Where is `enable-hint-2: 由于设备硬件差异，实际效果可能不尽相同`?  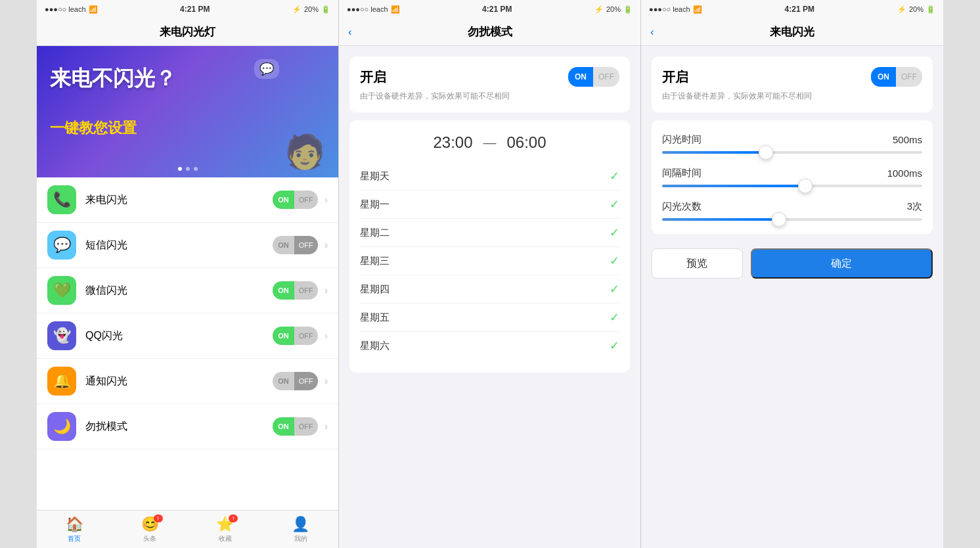 enable-hint-2: 由于设备硬件差异，实际效果可能不尽相同 is located at coordinates (490, 96).